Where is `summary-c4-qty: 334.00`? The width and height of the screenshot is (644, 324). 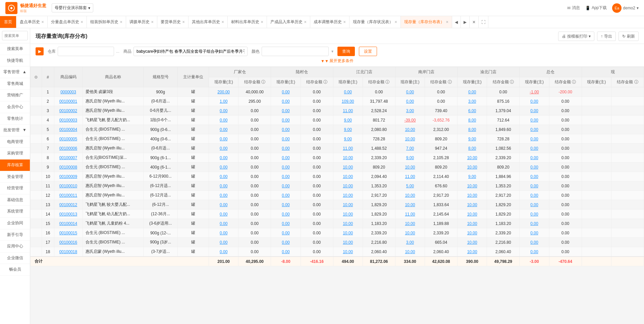
summary-c4-qty: 334.00 is located at coordinates (410, 261).